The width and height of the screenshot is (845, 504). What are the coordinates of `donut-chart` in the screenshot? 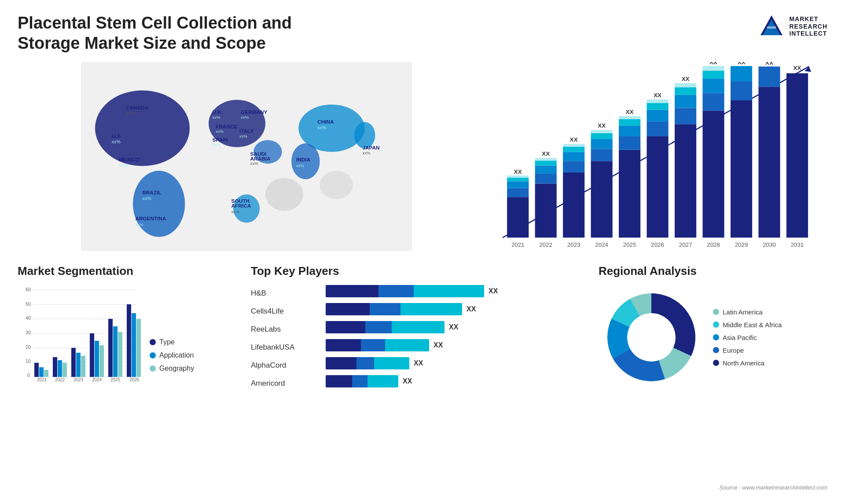 It's located at (651, 337).